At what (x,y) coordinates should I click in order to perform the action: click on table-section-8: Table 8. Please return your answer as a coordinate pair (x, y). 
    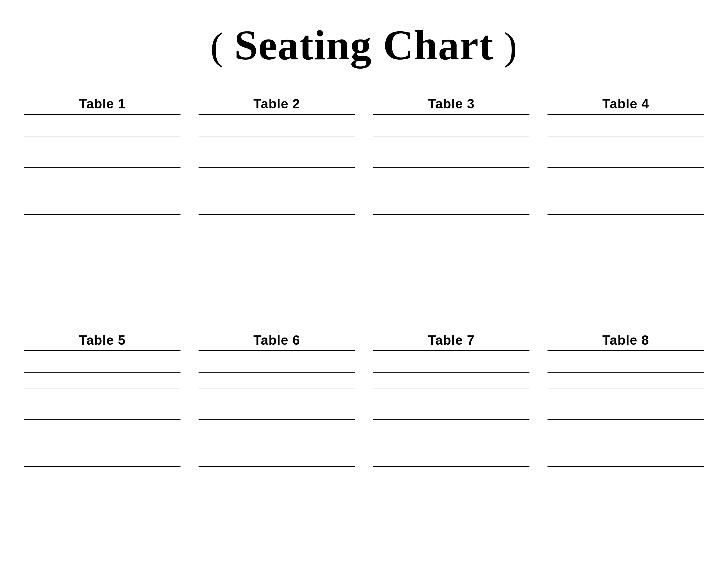
    Looking at the image, I should click on (626, 439).